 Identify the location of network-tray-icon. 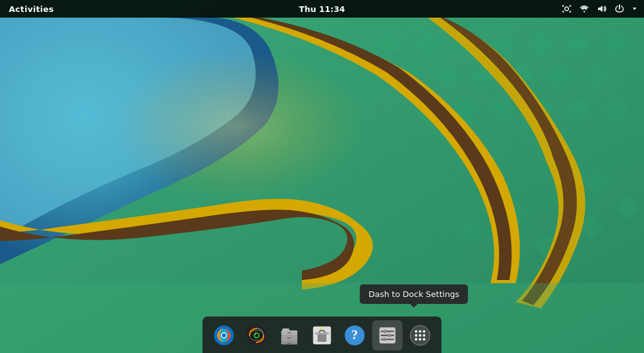
(584, 9).